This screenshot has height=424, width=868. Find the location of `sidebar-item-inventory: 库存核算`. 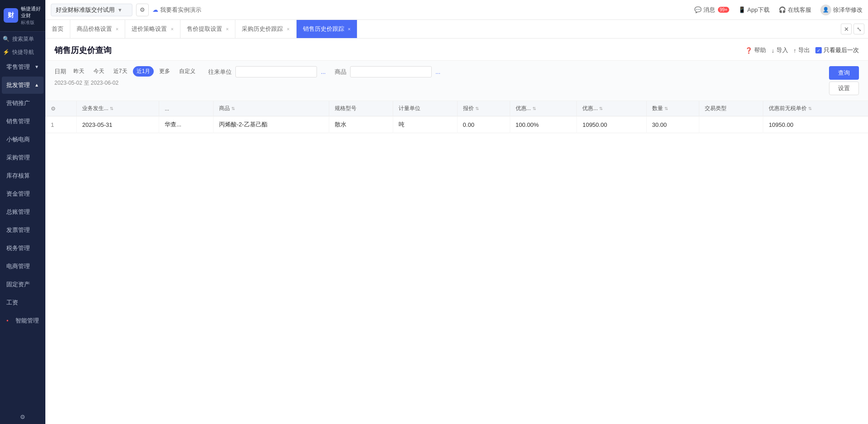

sidebar-item-inventory: 库存核算 is located at coordinates (23, 176).